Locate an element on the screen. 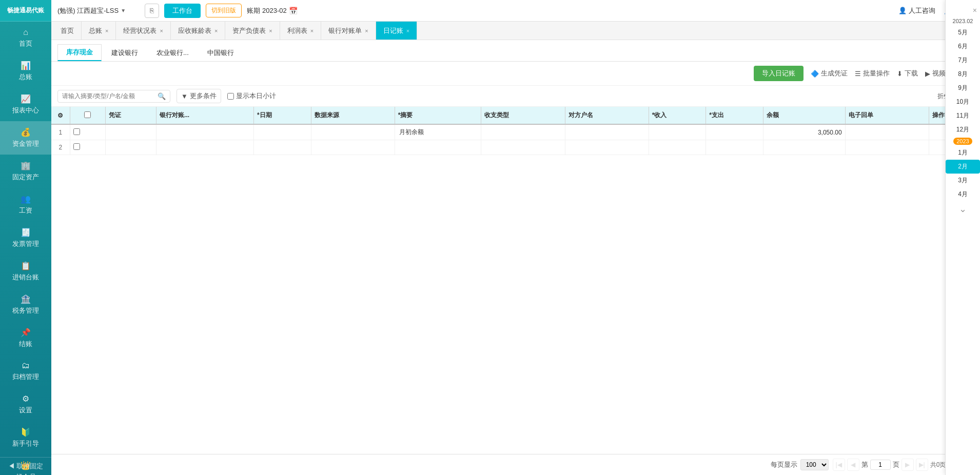 The image size is (980, 475). bank-tab-ccb: 建设银行 is located at coordinates (125, 52).